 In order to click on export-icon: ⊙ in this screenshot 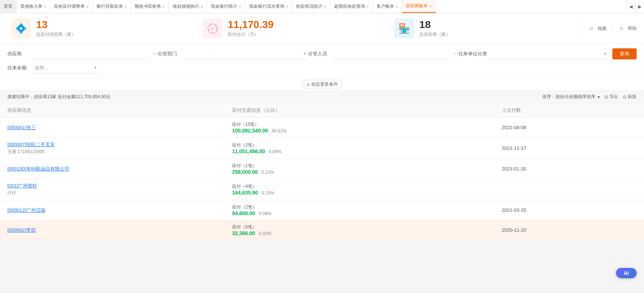, I will do `click(606, 97)`.